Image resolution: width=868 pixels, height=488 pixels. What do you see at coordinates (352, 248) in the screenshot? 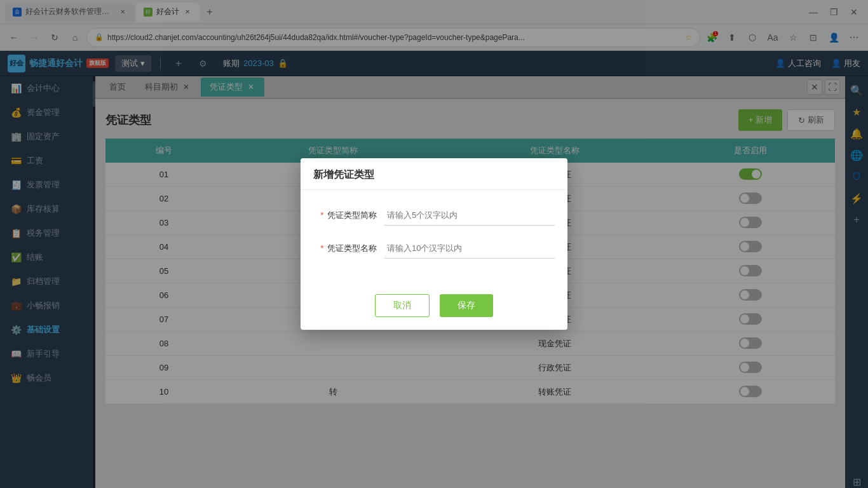
I see `label-text-full: 凭证类型名称` at bounding box center [352, 248].